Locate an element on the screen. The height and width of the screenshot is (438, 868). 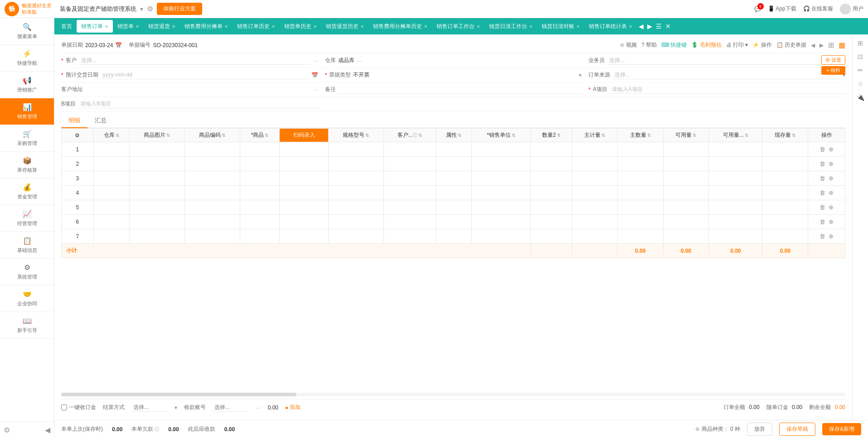
tab-close-cash-reconcile: ✕ is located at coordinates (578, 26).